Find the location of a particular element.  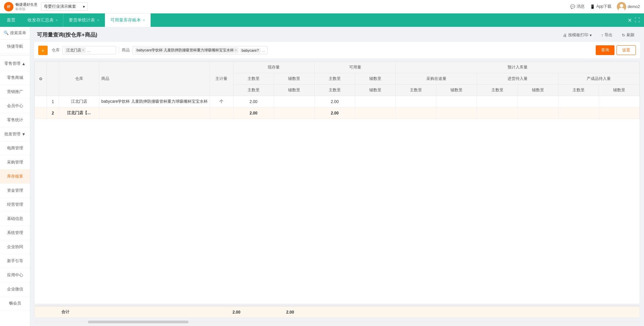

tab-home: 首页 is located at coordinates (11, 20).